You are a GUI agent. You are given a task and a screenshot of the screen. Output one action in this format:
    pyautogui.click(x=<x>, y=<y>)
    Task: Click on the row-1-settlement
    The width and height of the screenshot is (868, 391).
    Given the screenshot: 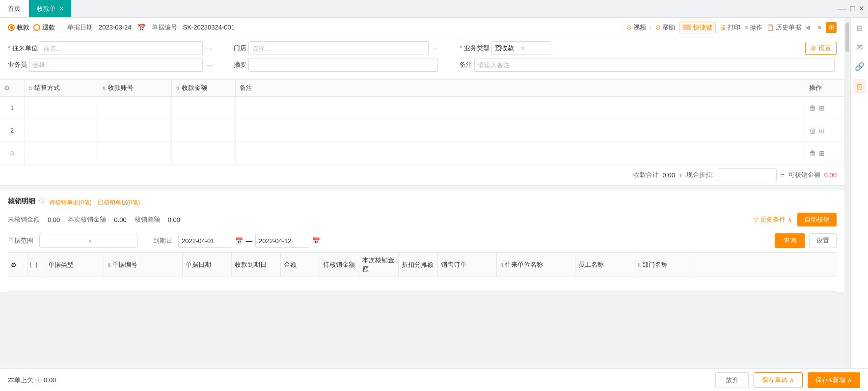 What is the action you would take?
    pyautogui.click(x=61, y=108)
    